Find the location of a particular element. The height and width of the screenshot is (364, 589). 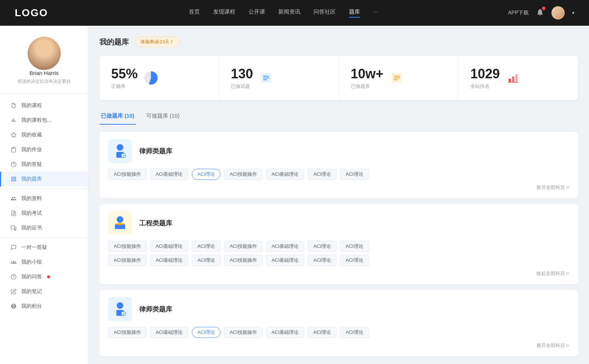

sidebar-item-my-homework: 我的作业 is located at coordinates (44, 150).